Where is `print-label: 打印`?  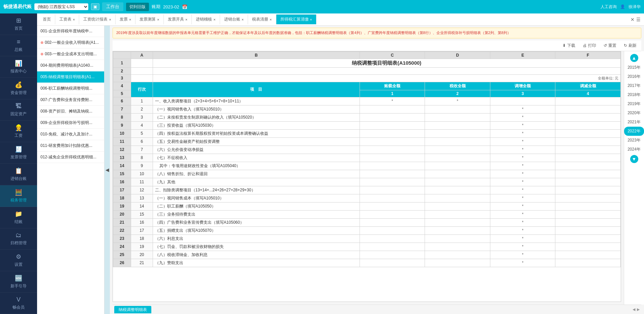
print-label: 打印 is located at coordinates (592, 46).